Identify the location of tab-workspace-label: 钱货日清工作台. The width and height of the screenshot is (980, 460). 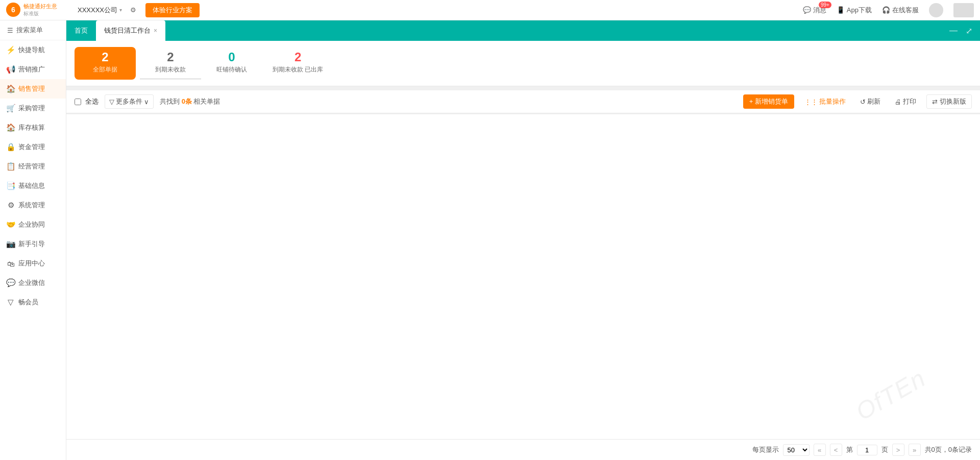
(128, 31).